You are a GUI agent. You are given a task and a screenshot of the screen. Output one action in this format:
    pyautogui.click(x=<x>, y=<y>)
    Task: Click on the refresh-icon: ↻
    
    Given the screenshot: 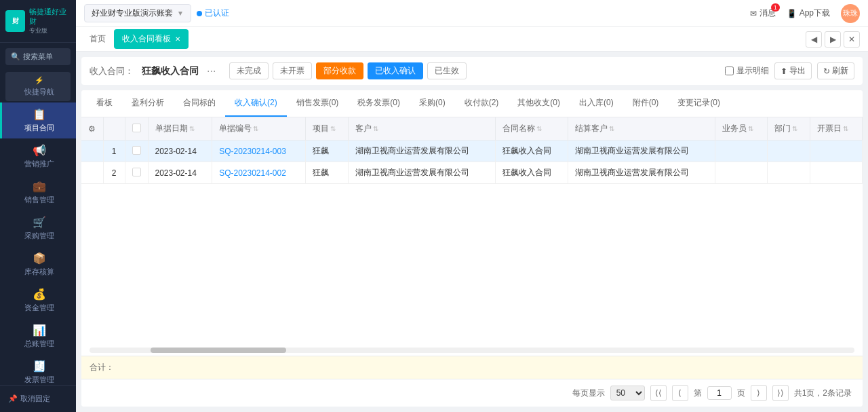 What is the action you would take?
    pyautogui.click(x=827, y=71)
    